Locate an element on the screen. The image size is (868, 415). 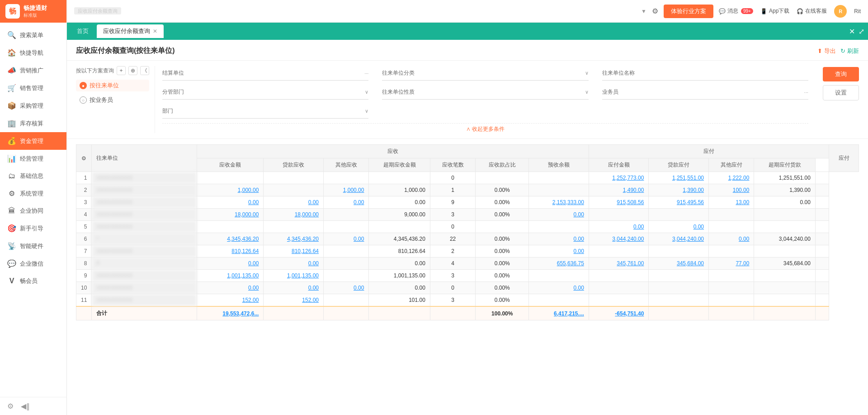
scheme-by-unit: ● 按往来单位 is located at coordinates (113, 86).